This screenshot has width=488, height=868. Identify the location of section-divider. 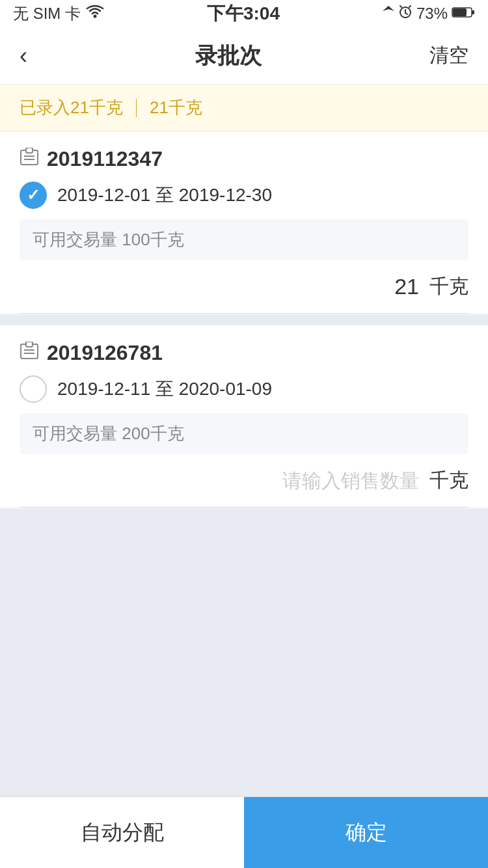
(244, 320).